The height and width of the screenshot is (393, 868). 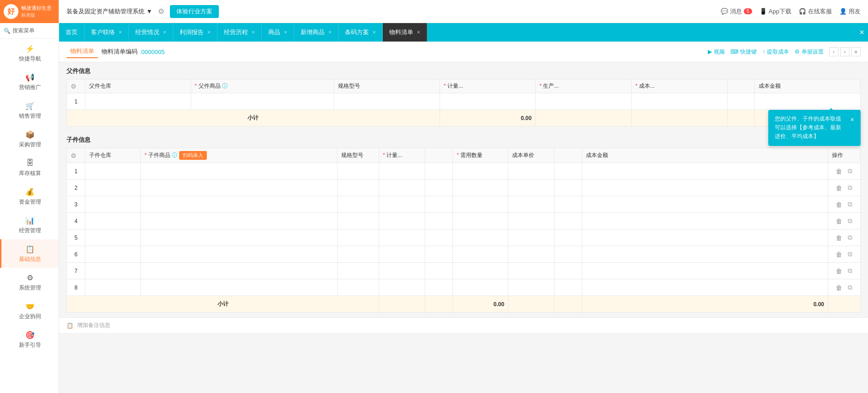 What do you see at coordinates (743, 52) in the screenshot?
I see `shortcut-action: ⌨ 快捷键` at bounding box center [743, 52].